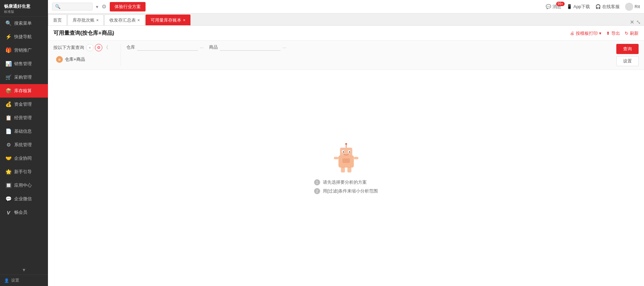 The image size is (644, 286). I want to click on marketing-icon: 🎁, so click(8, 50).